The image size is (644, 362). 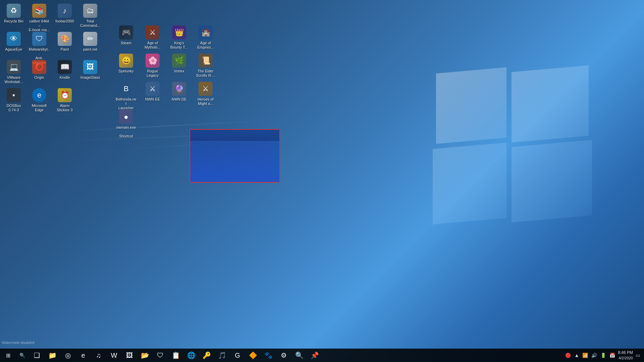 What do you see at coordinates (179, 45) in the screenshot?
I see `icon-label-right-2: King's Bounty T...` at bounding box center [179, 45].